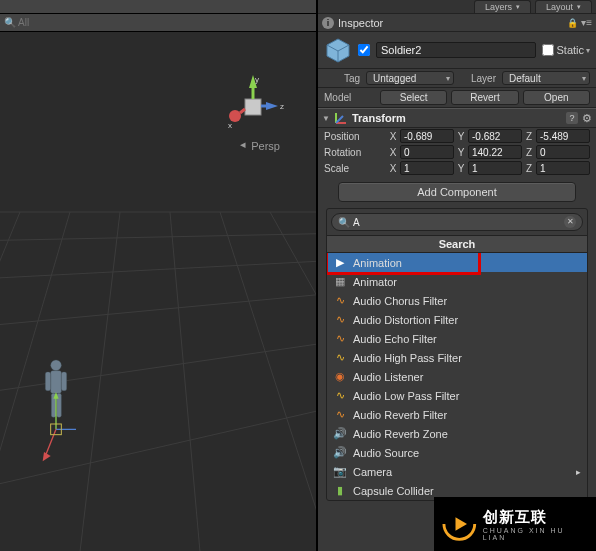 This screenshot has width=596, height=551. What do you see at coordinates (456, 50) in the screenshot?
I see `object-name-field` at bounding box center [456, 50].